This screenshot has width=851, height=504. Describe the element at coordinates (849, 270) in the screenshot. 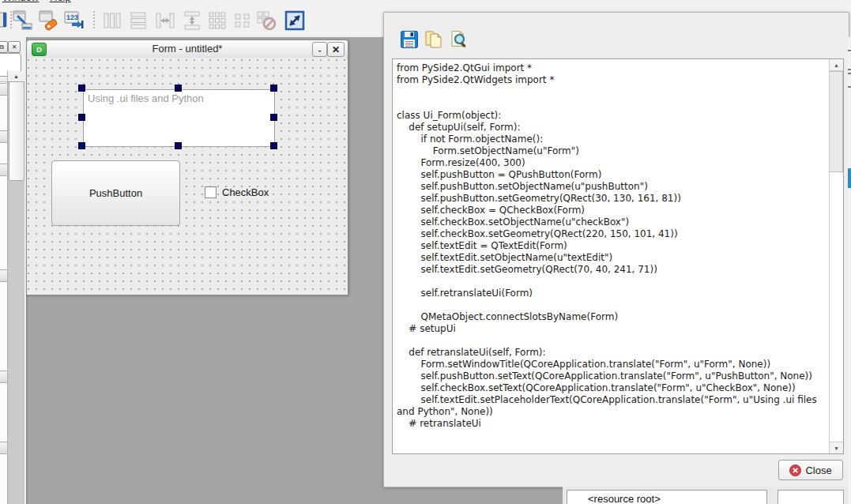

I see `right-edge-panel` at that location.